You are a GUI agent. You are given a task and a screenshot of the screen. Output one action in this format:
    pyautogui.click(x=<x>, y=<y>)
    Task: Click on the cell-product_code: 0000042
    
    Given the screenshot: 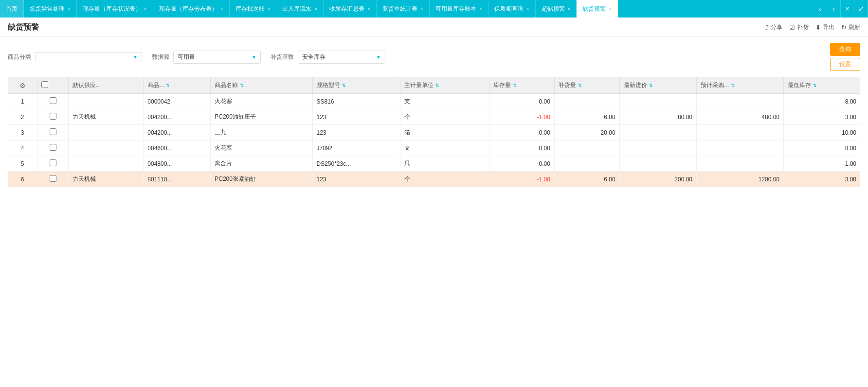 What is the action you would take?
    pyautogui.click(x=177, y=102)
    